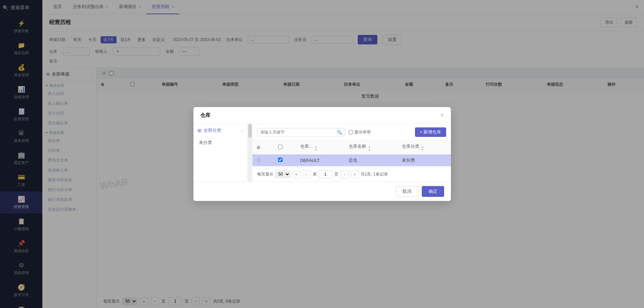  I want to click on all-categories-header: ⊞ 全部分类 ‹, so click(220, 130).